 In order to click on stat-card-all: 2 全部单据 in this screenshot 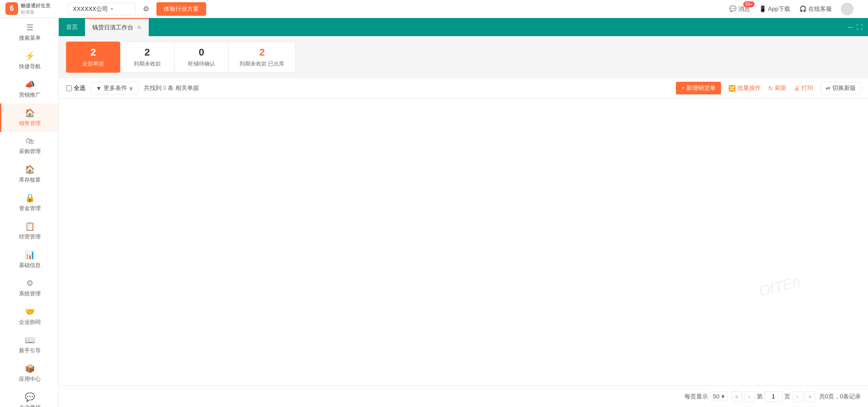, I will do `click(93, 57)`.